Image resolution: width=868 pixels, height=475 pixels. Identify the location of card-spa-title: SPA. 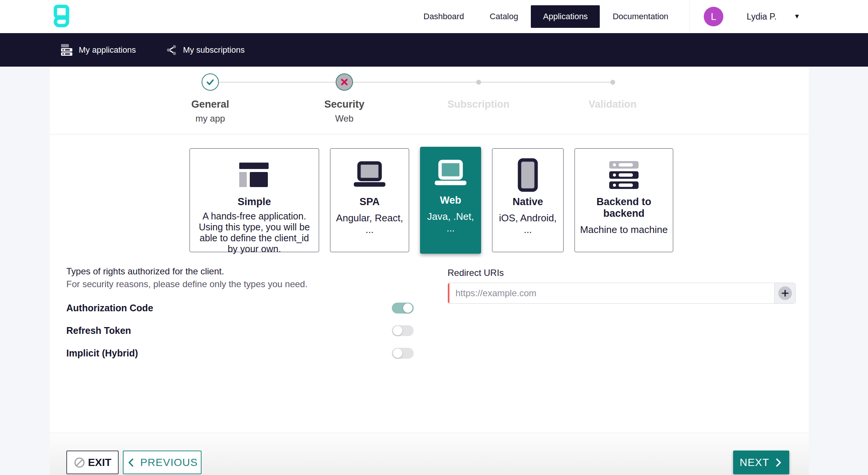
(370, 202).